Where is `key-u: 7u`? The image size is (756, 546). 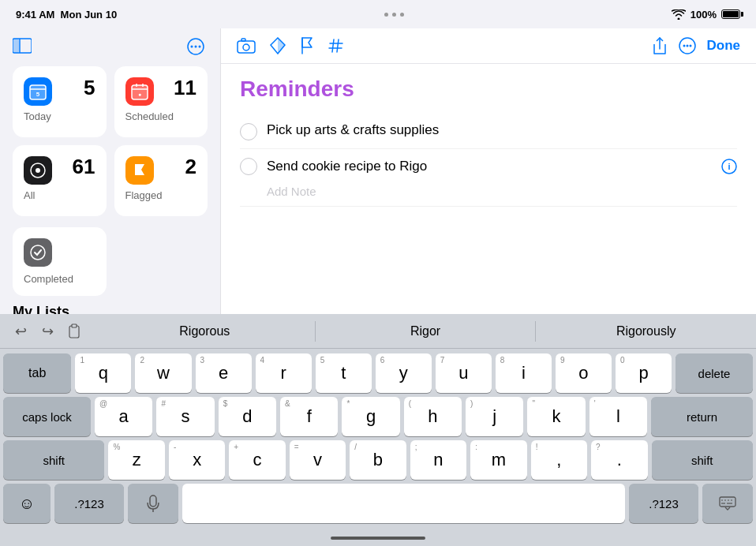 key-u: 7u is located at coordinates (464, 373).